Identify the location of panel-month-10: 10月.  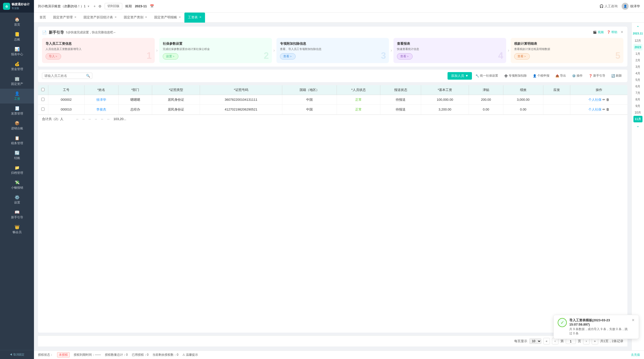
(638, 113).